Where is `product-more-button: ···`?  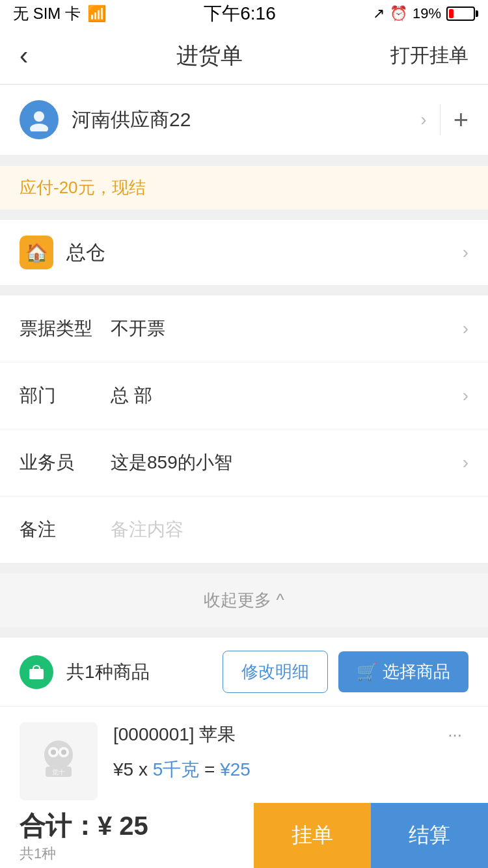
product-more-button: ··· is located at coordinates (455, 735).